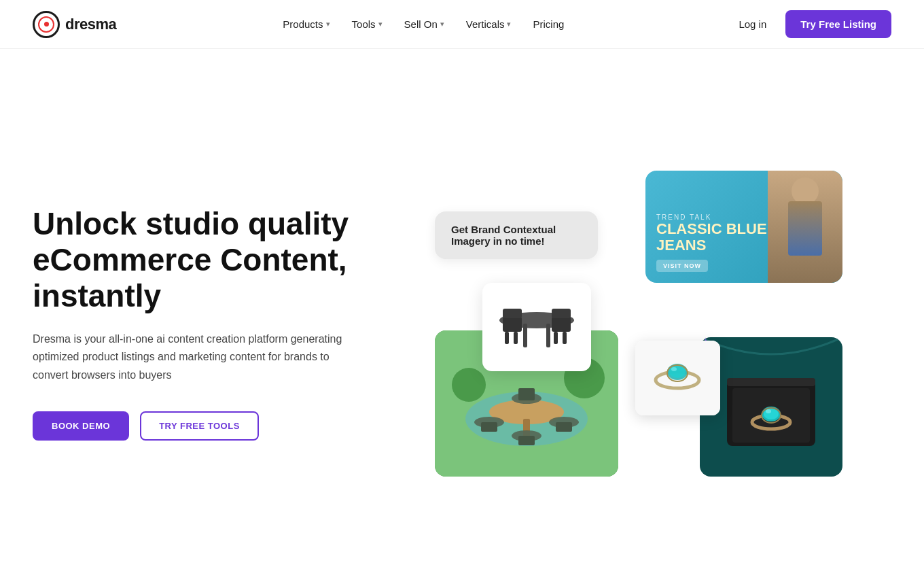 The height and width of the screenshot is (584, 924). Describe the element at coordinates (537, 327) in the screenshot. I see `chair-card` at that location.